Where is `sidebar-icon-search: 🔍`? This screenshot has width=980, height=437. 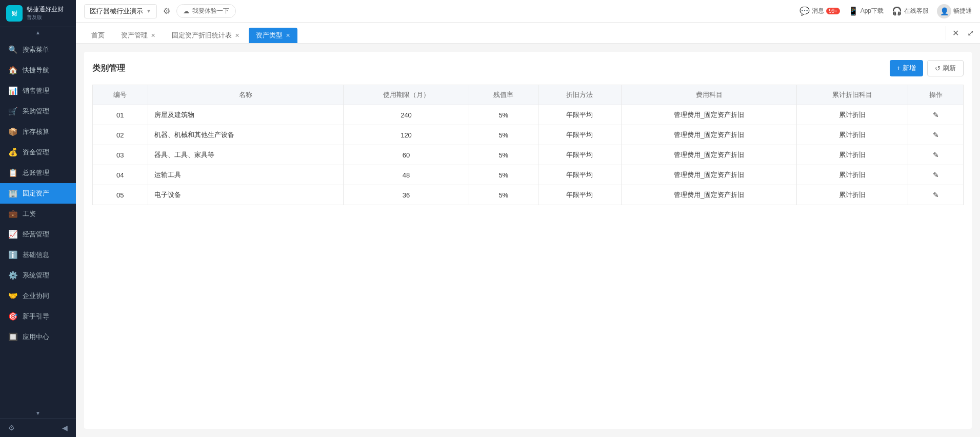 sidebar-icon-search: 🔍 is located at coordinates (13, 50).